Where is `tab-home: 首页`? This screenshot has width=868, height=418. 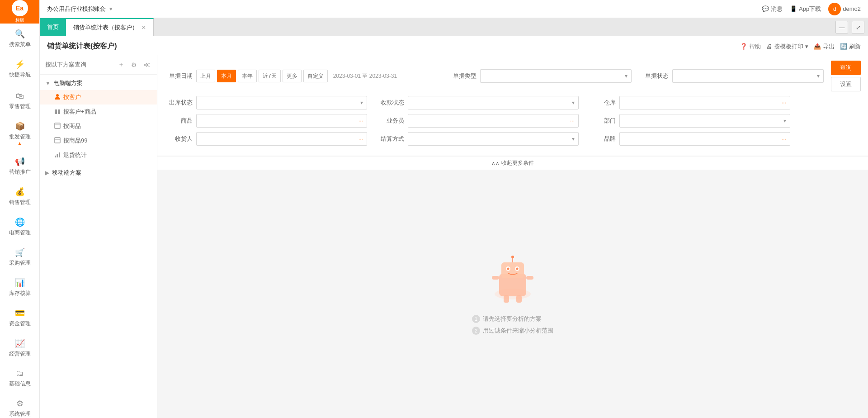 tab-home: 首页 is located at coordinates (53, 27).